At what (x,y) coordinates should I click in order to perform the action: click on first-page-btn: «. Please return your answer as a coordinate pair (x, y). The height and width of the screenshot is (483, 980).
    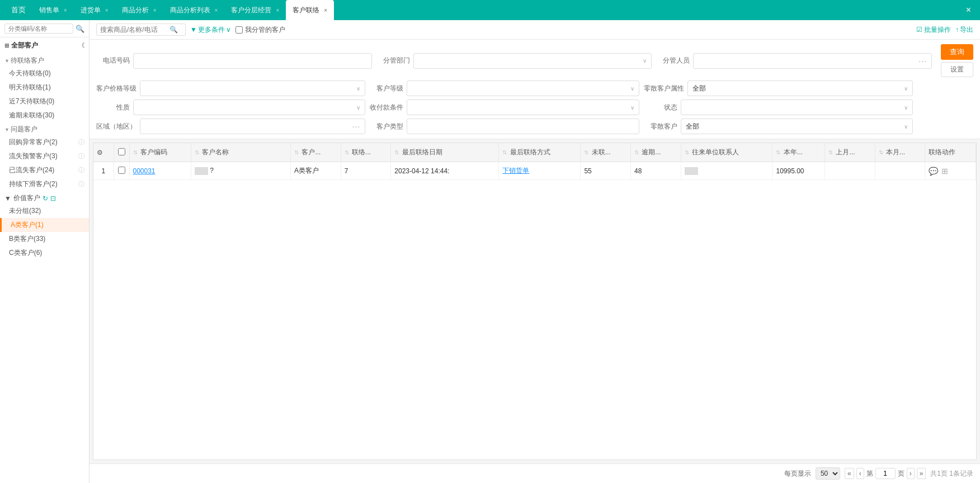
    Looking at the image, I should click on (849, 473).